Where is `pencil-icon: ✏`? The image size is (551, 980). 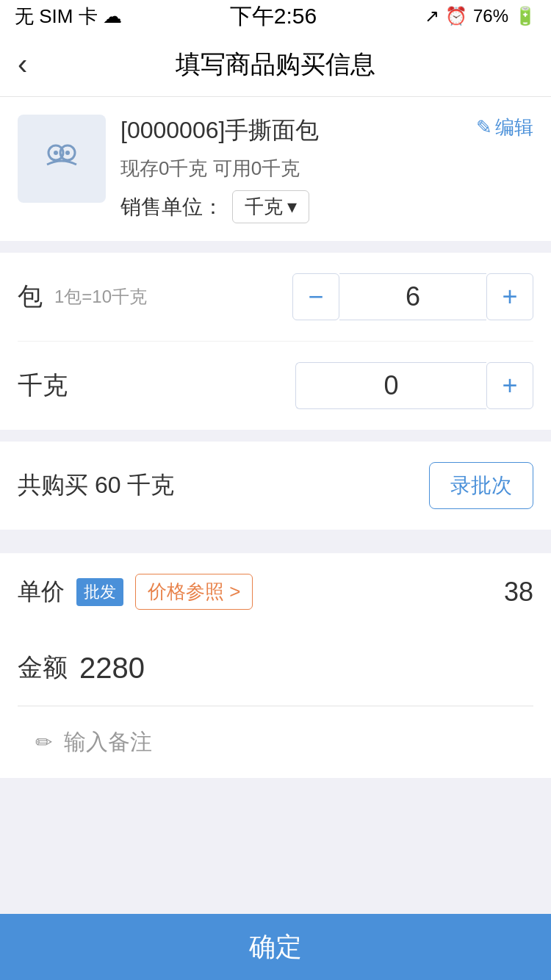 pencil-icon: ✏ is located at coordinates (44, 742).